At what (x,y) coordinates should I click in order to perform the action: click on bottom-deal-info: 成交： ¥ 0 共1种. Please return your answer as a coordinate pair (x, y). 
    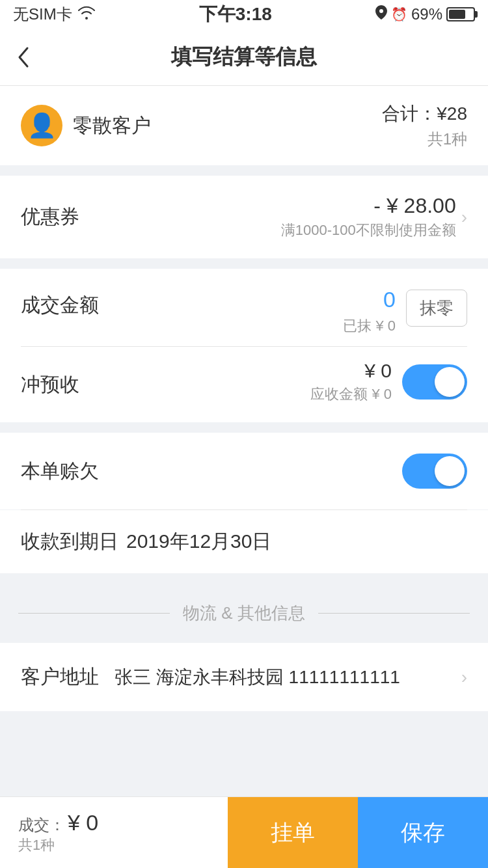
    Looking at the image, I should click on (114, 833).